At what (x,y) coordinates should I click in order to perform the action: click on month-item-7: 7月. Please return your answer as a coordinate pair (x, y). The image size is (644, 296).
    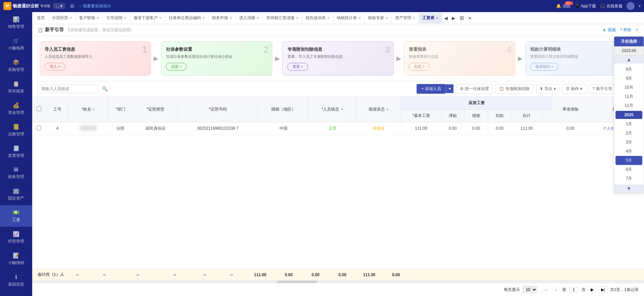
    Looking at the image, I should click on (629, 179).